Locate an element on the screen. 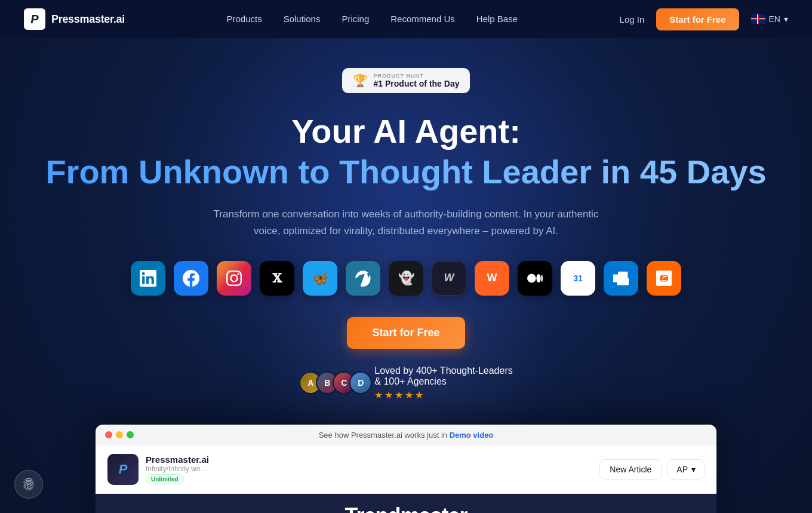 The image size is (812, 513). dot-close is located at coordinates (109, 435).